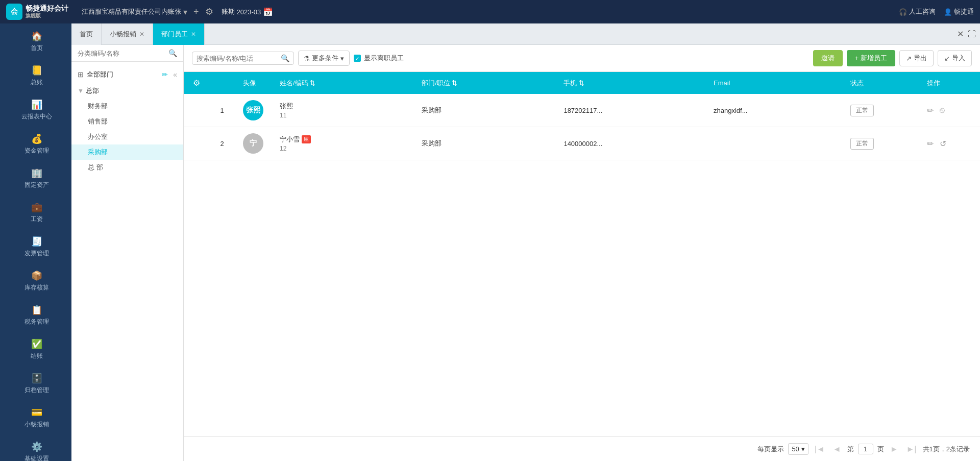 This screenshot has height=461, width=980. Describe the element at coordinates (128, 152) in the screenshot. I see `dept-child-purchase: 采购部` at that location.